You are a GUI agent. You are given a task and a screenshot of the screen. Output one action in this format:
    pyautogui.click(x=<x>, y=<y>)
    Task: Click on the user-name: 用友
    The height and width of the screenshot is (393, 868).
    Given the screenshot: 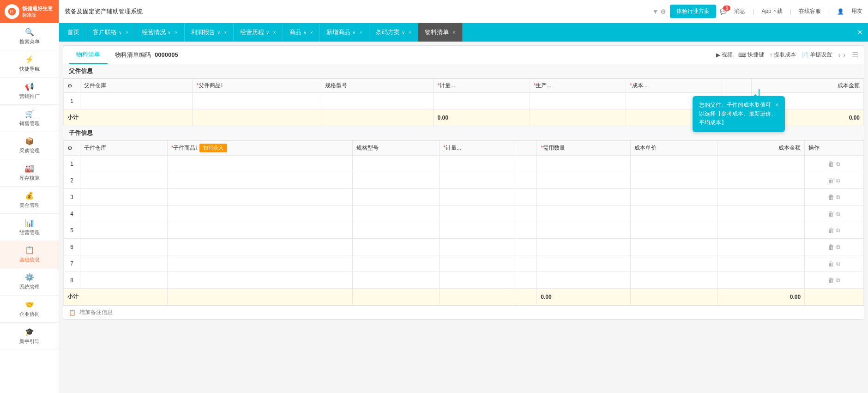 What is the action you would take?
    pyautogui.click(x=857, y=11)
    